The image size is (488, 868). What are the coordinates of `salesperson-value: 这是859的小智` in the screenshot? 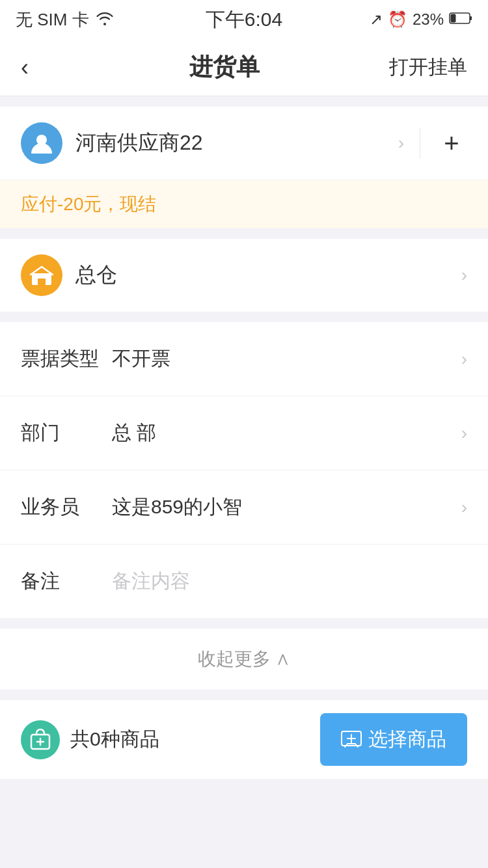 It's located at (286, 508).